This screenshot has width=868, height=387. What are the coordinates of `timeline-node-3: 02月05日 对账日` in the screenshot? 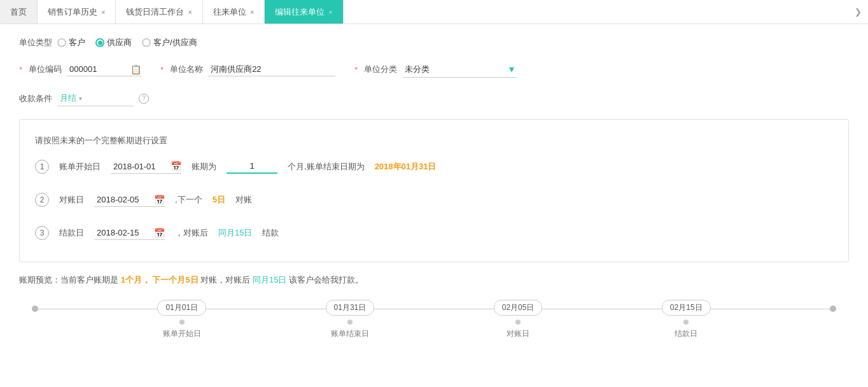 It's located at (518, 320).